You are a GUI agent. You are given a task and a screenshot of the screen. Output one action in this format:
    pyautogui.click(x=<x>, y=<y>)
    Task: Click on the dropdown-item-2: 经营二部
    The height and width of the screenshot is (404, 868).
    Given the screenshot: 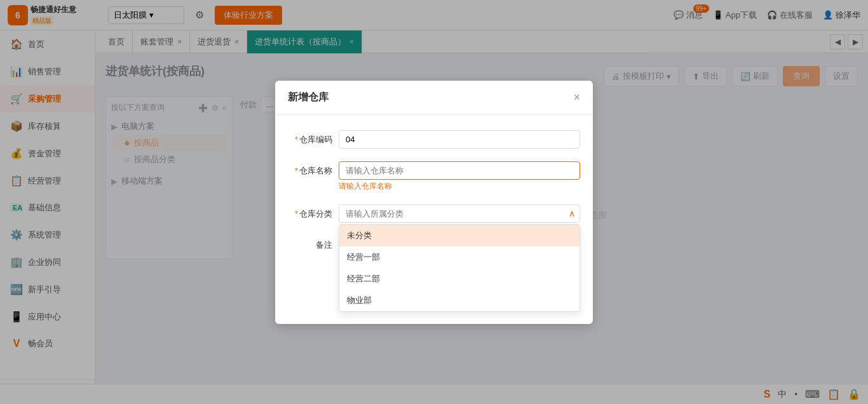 What is the action you would take?
    pyautogui.click(x=459, y=279)
    